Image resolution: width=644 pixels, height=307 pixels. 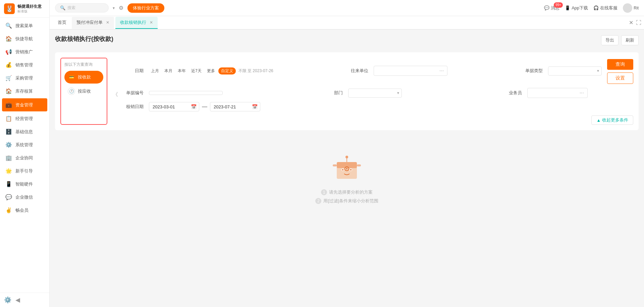 What do you see at coordinates (30, 7) in the screenshot?
I see `logo-line1: 畅捷通好生意` at bounding box center [30, 7].